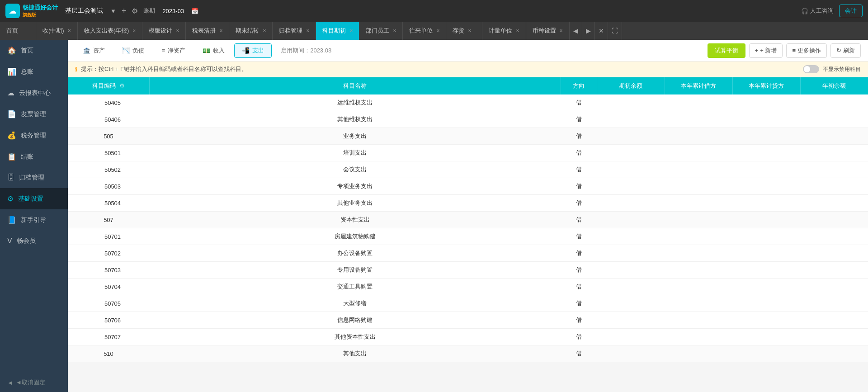 Image resolution: width=868 pixels, height=392 pixels. What do you see at coordinates (548, 31) in the screenshot?
I see `tab-currency: 币种设置 ×` at bounding box center [548, 31].